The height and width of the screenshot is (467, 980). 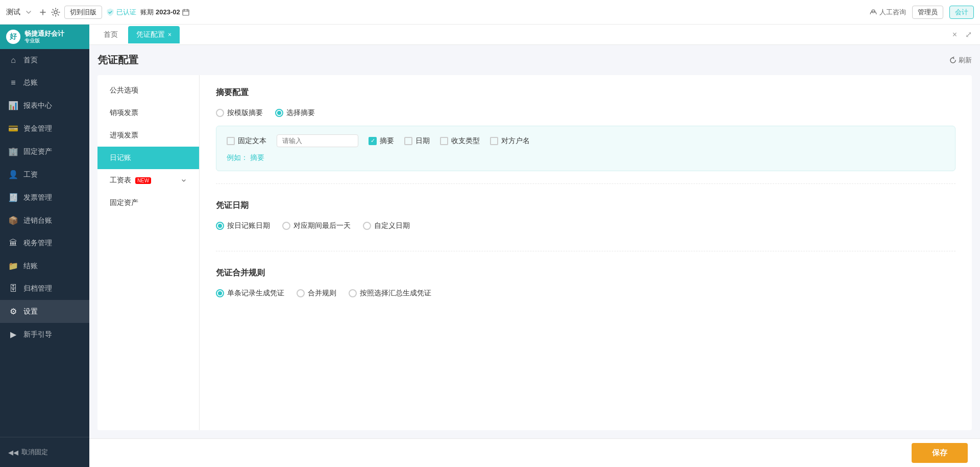 I want to click on sidebar-item-invoices: 🧾 发票管理, so click(x=45, y=197).